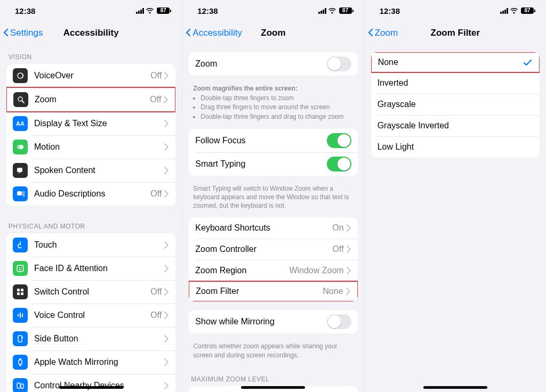 The height and width of the screenshot is (392, 546). What do you see at coordinates (99, 386) in the screenshot?
I see `row-label: Control Nearby Devices` at bounding box center [99, 386].